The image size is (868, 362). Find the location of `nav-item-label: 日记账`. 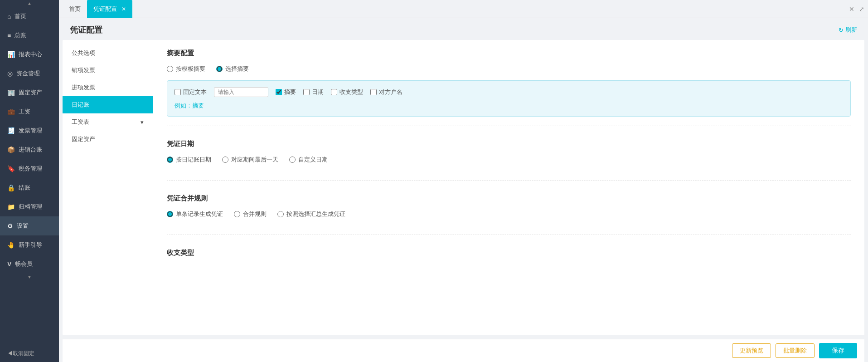

nav-item-label: 日记账 is located at coordinates (81, 105).